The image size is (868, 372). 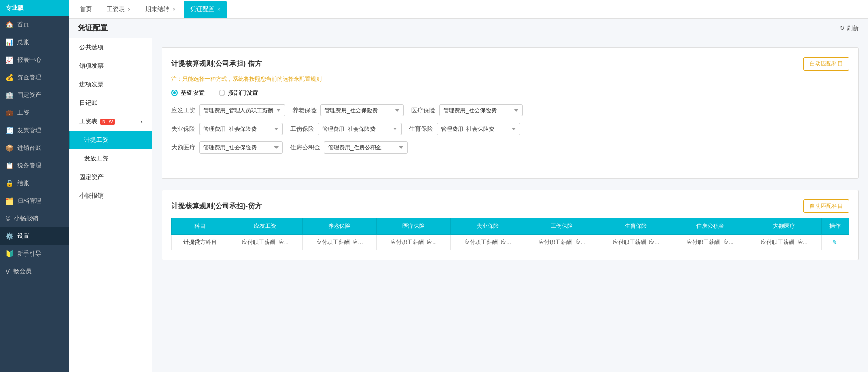 What do you see at coordinates (34, 148) in the screenshot?
I see `sidebar-item-purchase: 📦 进销台账` at bounding box center [34, 148].